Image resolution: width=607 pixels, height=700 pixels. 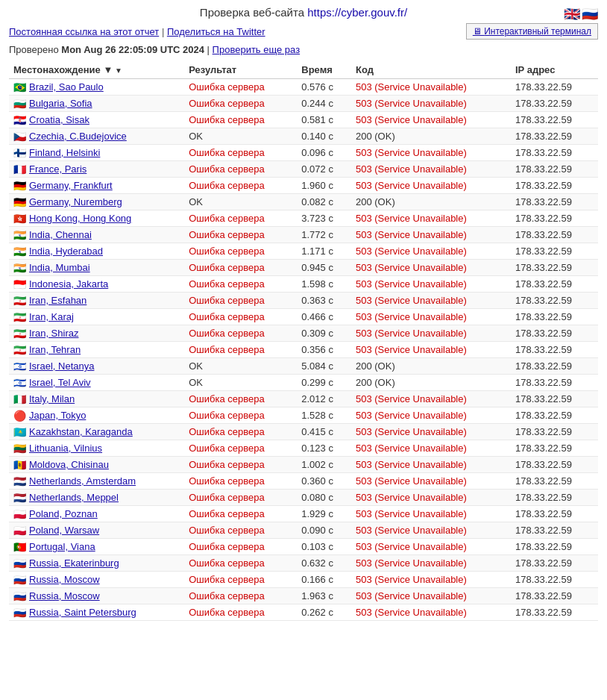 What do you see at coordinates (19, 596) in the screenshot?
I see `flag-icon: 🇷🇺` at bounding box center [19, 596].